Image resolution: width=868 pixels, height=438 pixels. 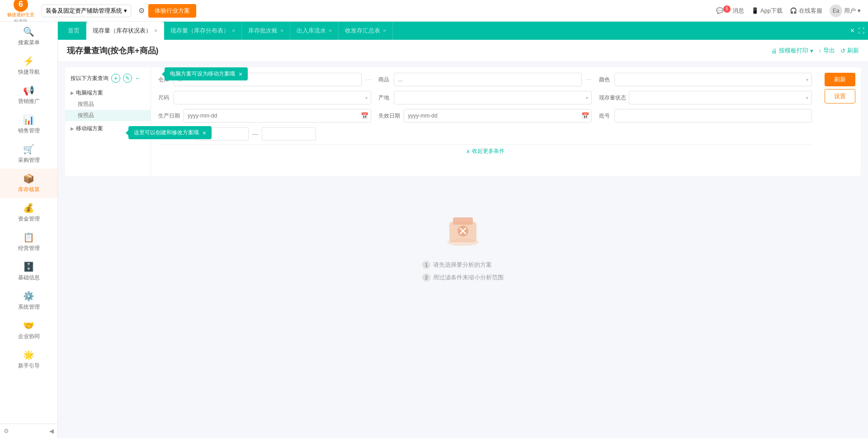 What do you see at coordinates (172, 11) in the screenshot?
I see `trial-button: 体验行业方案` at bounding box center [172, 11].